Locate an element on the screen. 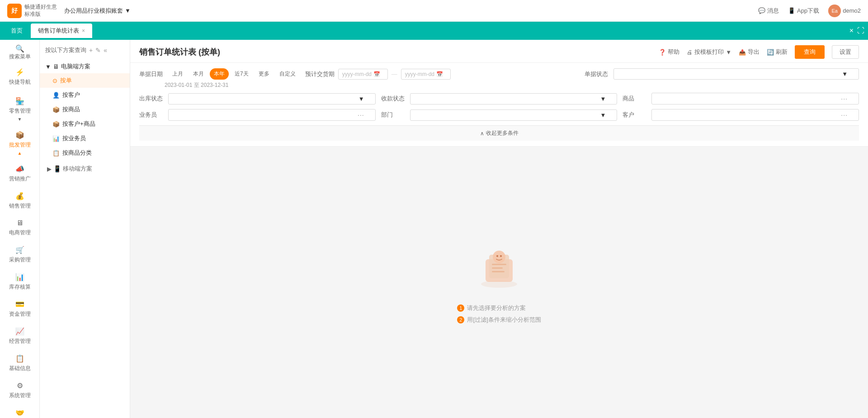 This screenshot has height=418, width=868. header-actions: ❓ 帮助 🖨 按模板打印 ▼ 📤 导出 🔄 刷新 is located at coordinates (759, 52).